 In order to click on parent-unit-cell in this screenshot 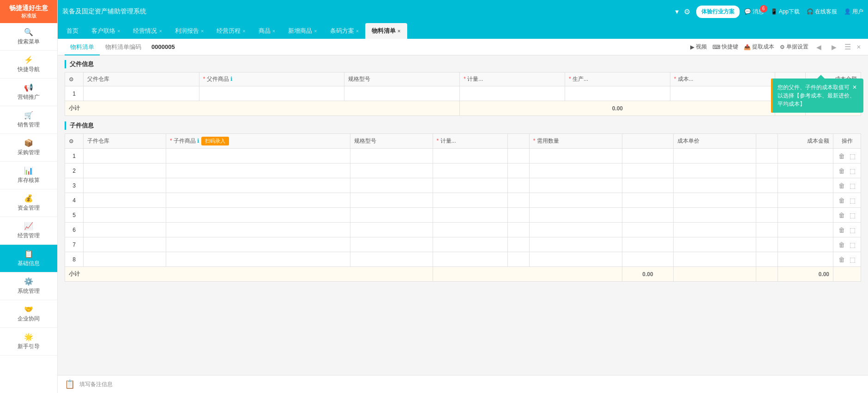, I will do `click(512, 94)`.